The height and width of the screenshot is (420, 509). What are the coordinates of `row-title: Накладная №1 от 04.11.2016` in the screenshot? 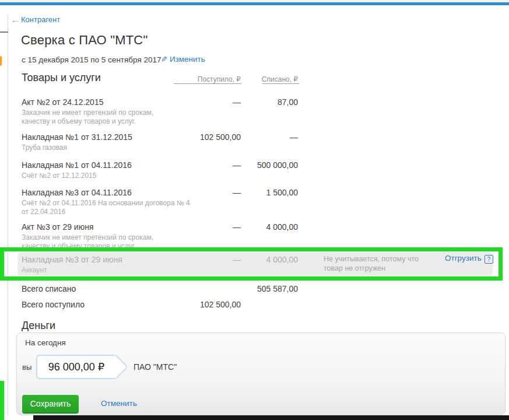 It's located at (77, 165).